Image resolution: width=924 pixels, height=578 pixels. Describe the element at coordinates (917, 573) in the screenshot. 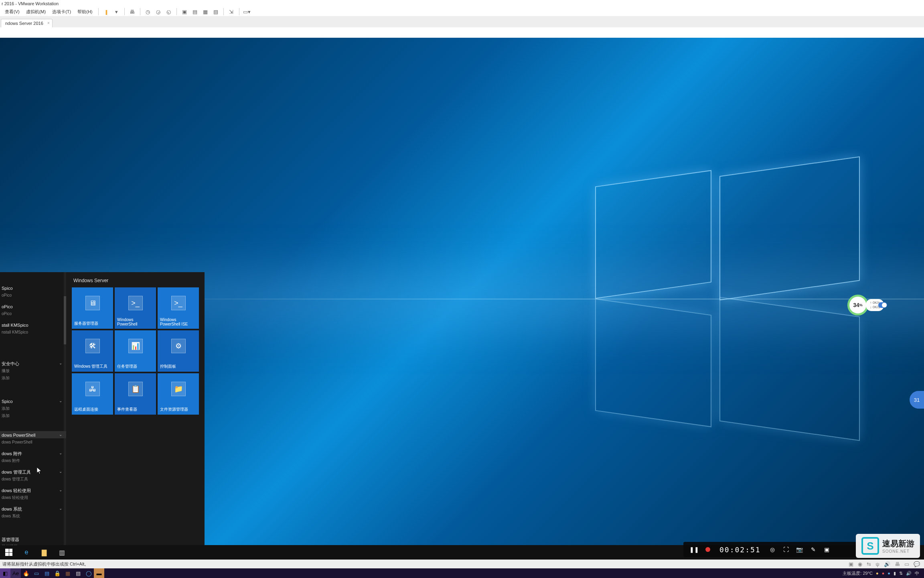

I see `tray-ime-icon: 中` at that location.